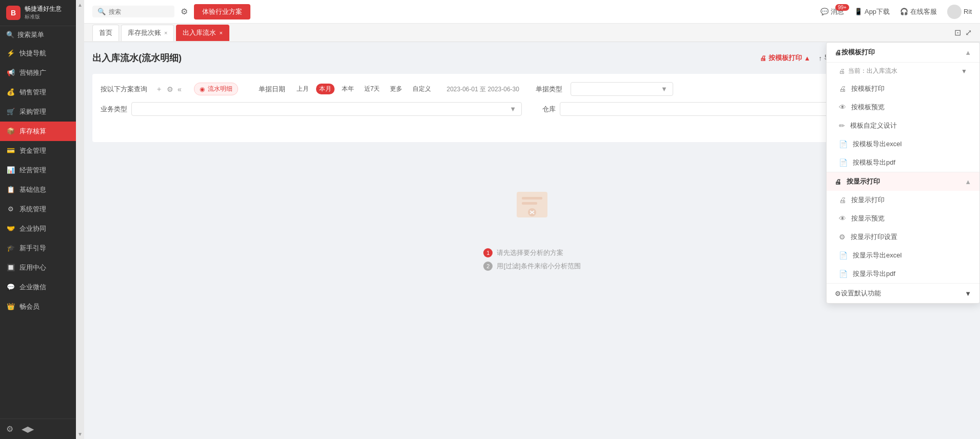 The height and width of the screenshot is (439, 980). Describe the element at coordinates (38, 248) in the screenshot. I see `sidebar-item-guide: 🎓 新手引导` at that location.